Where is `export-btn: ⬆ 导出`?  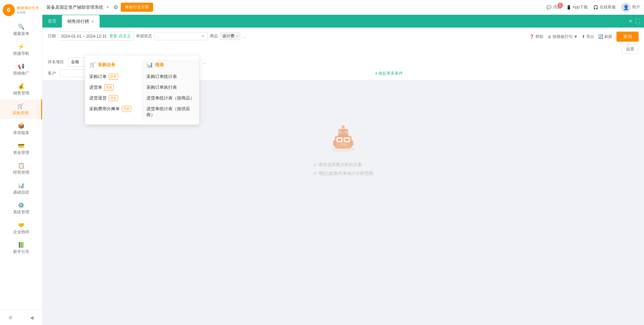
export-btn: ⬆ 导出 is located at coordinates (588, 37).